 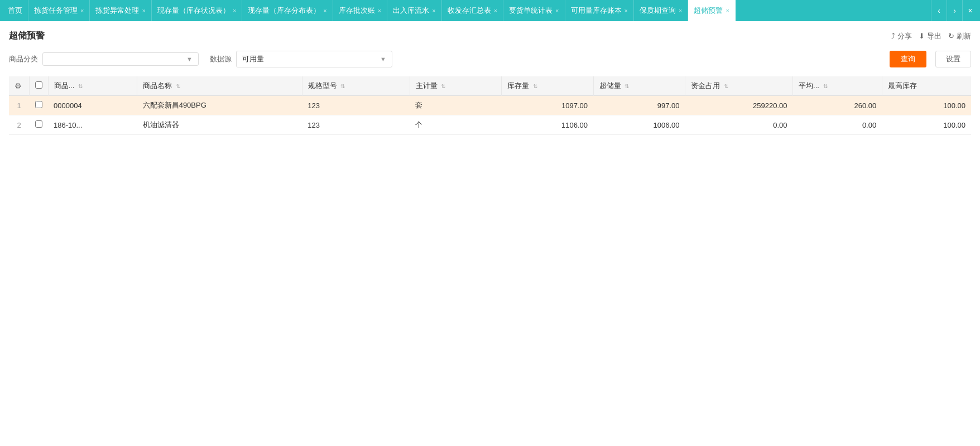 What do you see at coordinates (15, 11) in the screenshot?
I see `nav-tab-home-label: 首页` at bounding box center [15, 11].